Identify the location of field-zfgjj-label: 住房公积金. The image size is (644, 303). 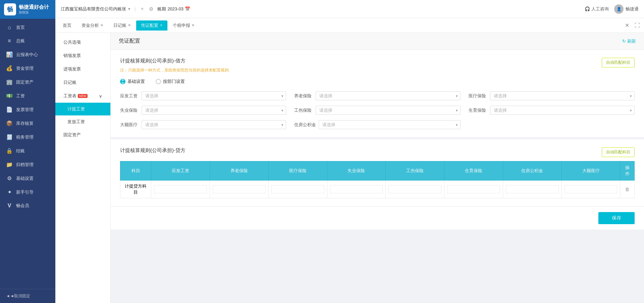
(305, 125).